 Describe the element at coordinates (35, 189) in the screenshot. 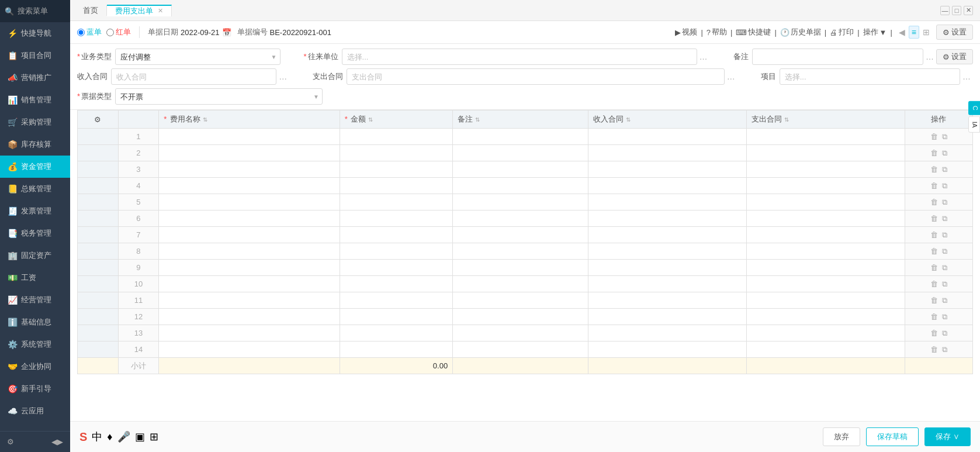

I see `sidebar-item-accounting: 📒总账管理` at that location.